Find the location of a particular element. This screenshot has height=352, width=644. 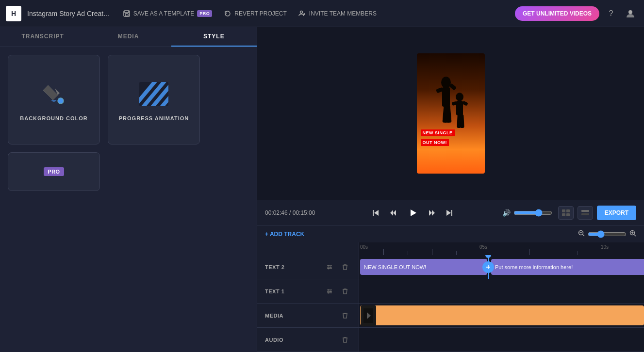

track-delete-media-button is located at coordinates (345, 316).